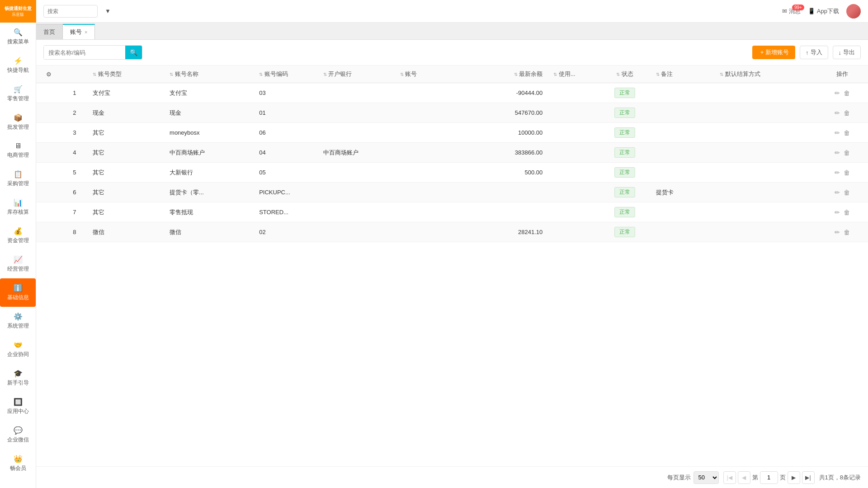  I want to click on ecommerce-icon: 🖥, so click(18, 146).